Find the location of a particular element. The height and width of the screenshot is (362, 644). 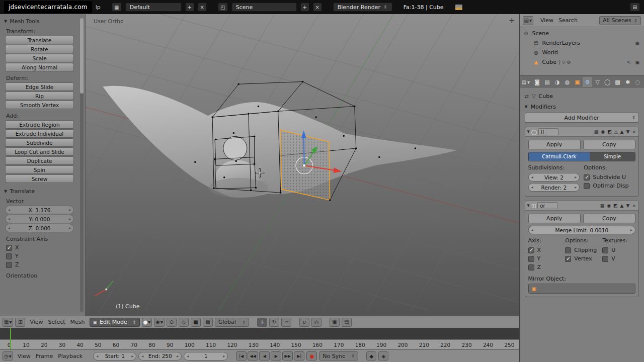

face-select-mode-button: ■ is located at coordinates (196, 322).